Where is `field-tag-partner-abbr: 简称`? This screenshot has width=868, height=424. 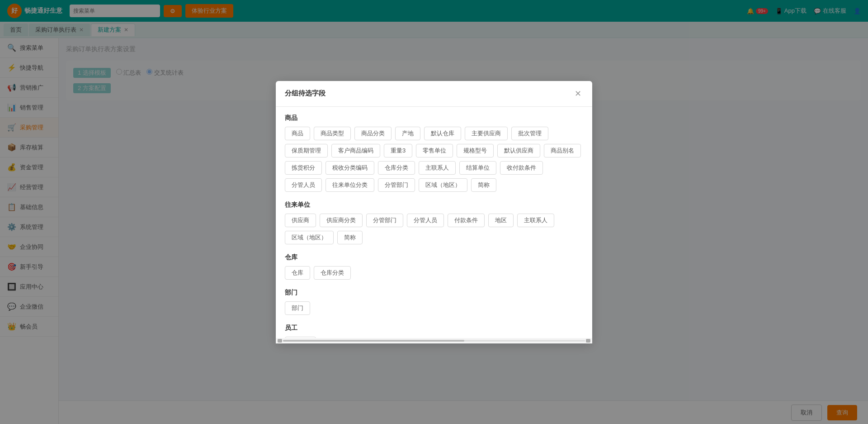
field-tag-partner-abbr: 简称 is located at coordinates (350, 238).